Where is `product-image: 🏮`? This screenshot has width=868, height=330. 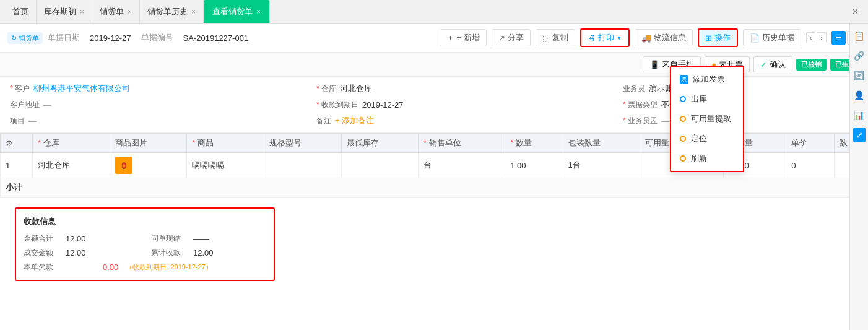 product-image: 🏮 is located at coordinates (124, 165).